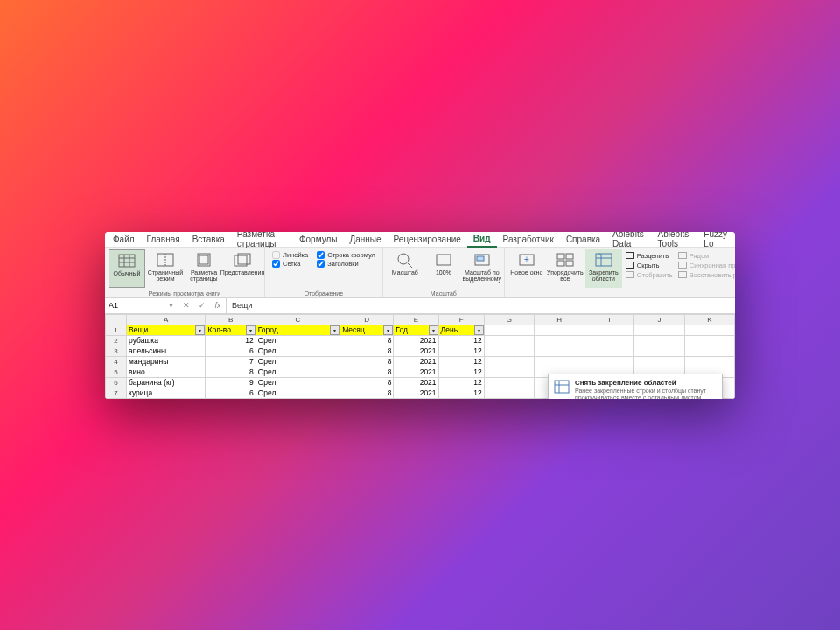 This screenshot has height=630, width=840. What do you see at coordinates (583, 240) in the screenshot?
I see `tab-help: Справка` at bounding box center [583, 240].